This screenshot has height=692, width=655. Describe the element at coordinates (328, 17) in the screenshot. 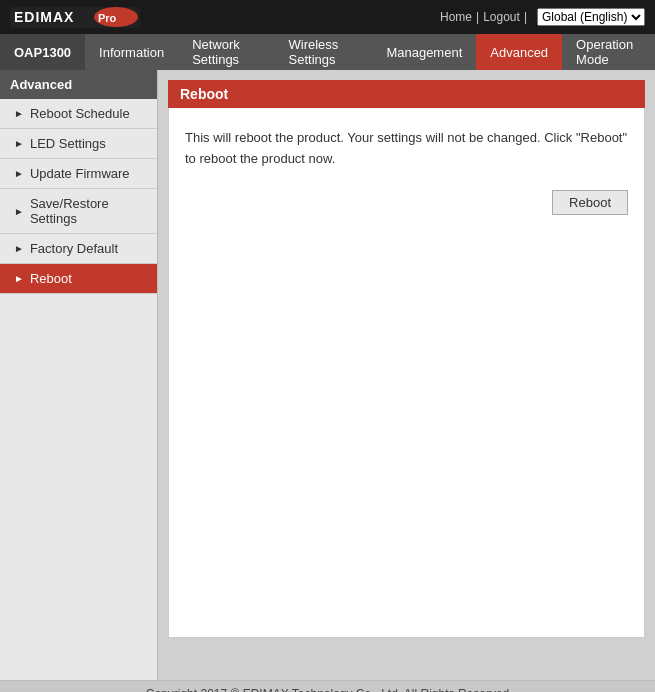

I see `top-bar: EDIMAX Pro Home | Logout | Global (Engli…` at that location.